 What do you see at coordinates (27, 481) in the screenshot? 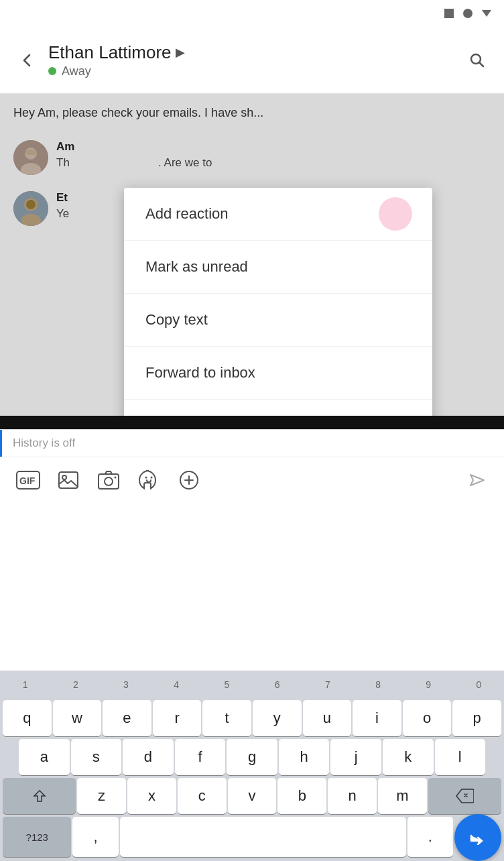
I see `svg-text: GIF` at bounding box center [27, 481].